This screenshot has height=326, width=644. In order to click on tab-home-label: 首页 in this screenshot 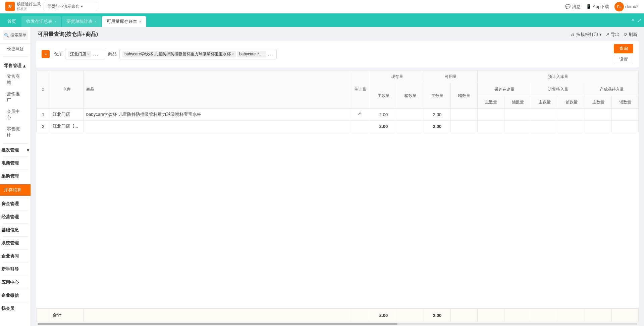, I will do `click(12, 21)`.